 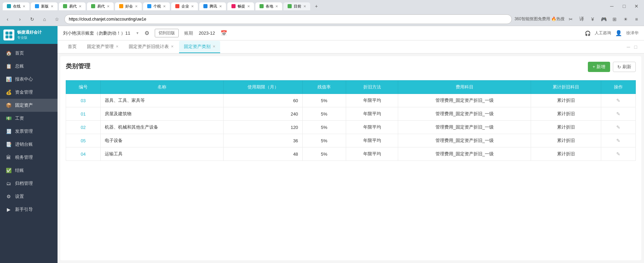 What do you see at coordinates (288, 19) in the screenshot?
I see `address-input` at bounding box center [288, 19].